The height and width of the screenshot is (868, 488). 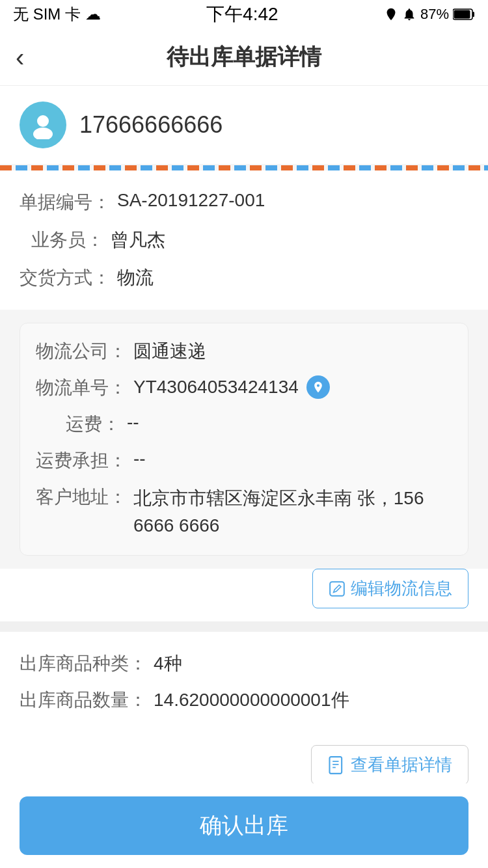 What do you see at coordinates (293, 459) in the screenshot?
I see `freight-bear-value: --` at bounding box center [293, 459].